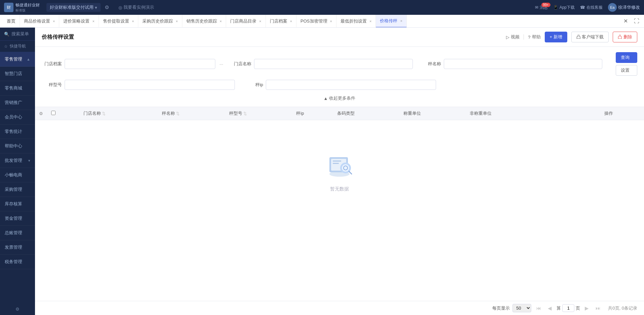 This screenshot has width=644, height=315. Describe the element at coordinates (622, 114) in the screenshot. I see `th-action: 操作` at that location.